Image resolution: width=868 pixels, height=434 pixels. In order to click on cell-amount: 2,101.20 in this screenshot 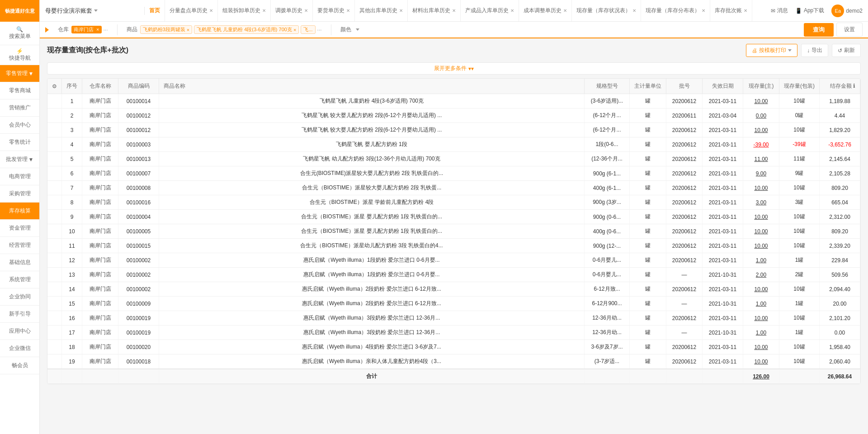, I will do `click(840, 318)`.